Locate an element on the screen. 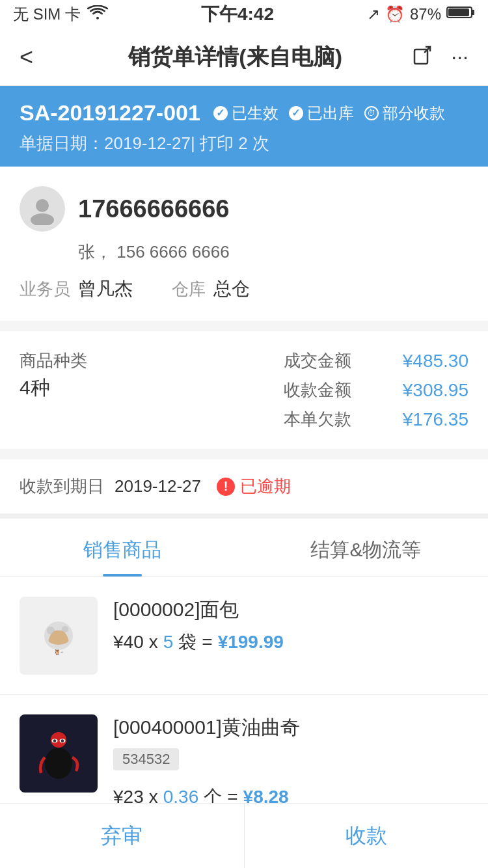  tab-sales-products: 销售商品 is located at coordinates (122, 548).